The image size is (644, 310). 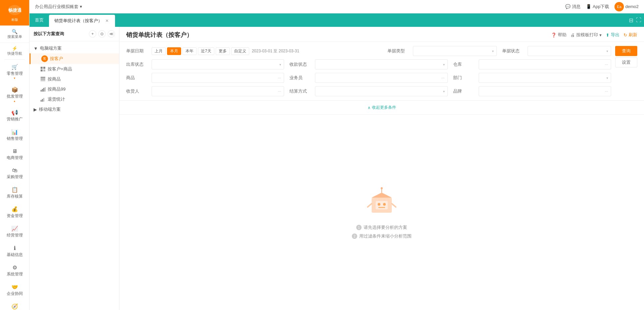 What do you see at coordinates (15, 135) in the screenshot?
I see `sidebar-item-sales: 📊 销售管理` at bounding box center [15, 135].